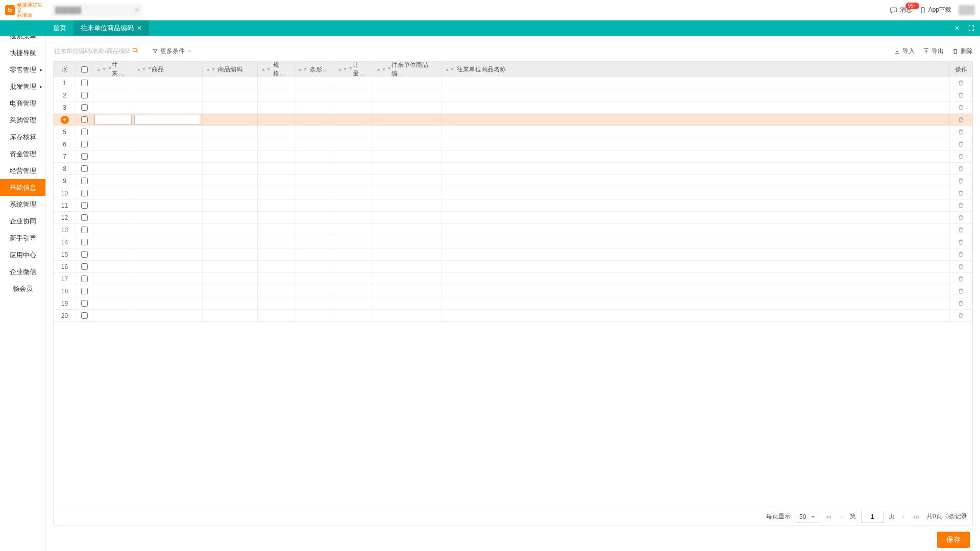 This screenshot has height=551, width=980. What do you see at coordinates (68, 10) in the screenshot?
I see `org-name: ██████` at bounding box center [68, 10].